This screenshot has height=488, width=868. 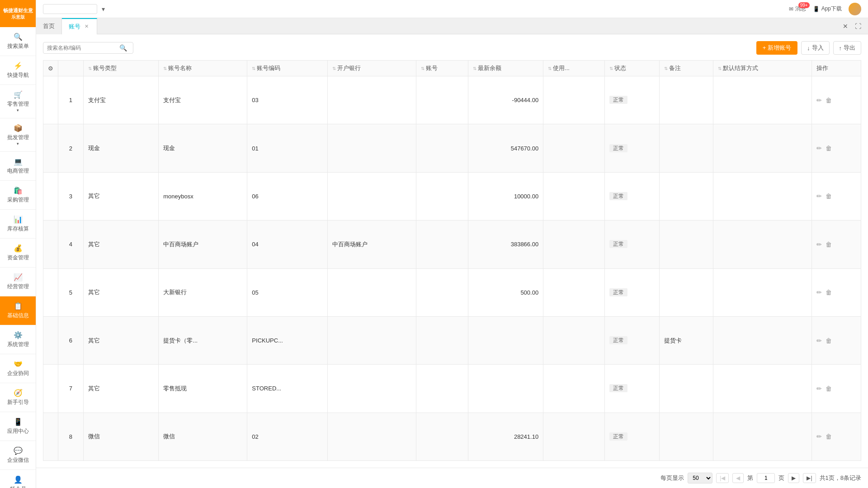 What do you see at coordinates (18, 258) in the screenshot?
I see `sidebar-navigation: 🔍 搜索菜单 ⚡ 快捷导航 🛒 零售管理 ▾ 📦 批发管理 ▾ 💻 电商管理 🛍…` at bounding box center [18, 258].